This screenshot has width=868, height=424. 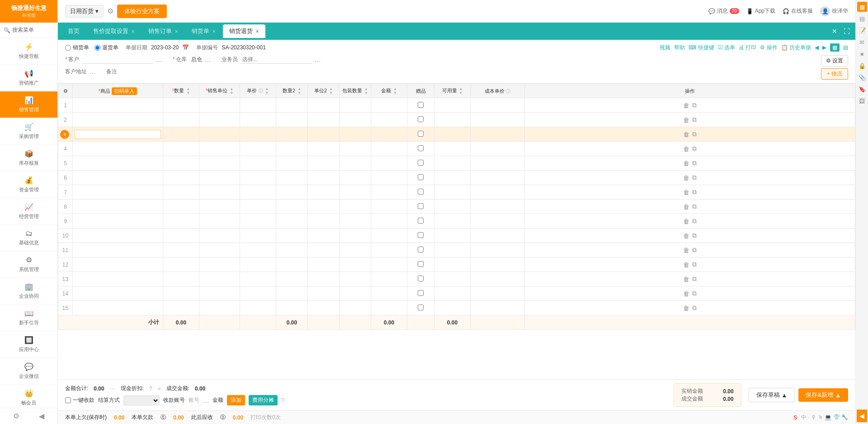 I want to click on sidebar-item-purchase: 🛒 采购管理, so click(x=29, y=131).